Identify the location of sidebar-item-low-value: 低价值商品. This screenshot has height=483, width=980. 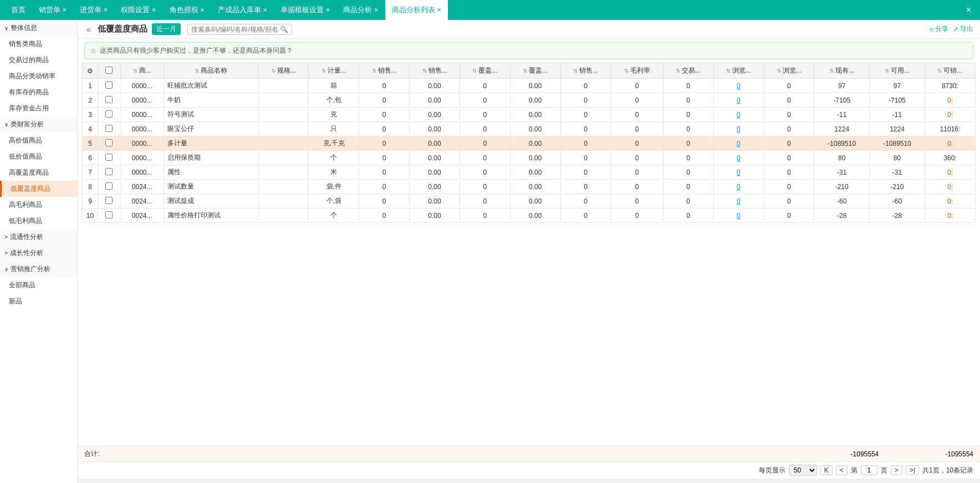
(39, 156).